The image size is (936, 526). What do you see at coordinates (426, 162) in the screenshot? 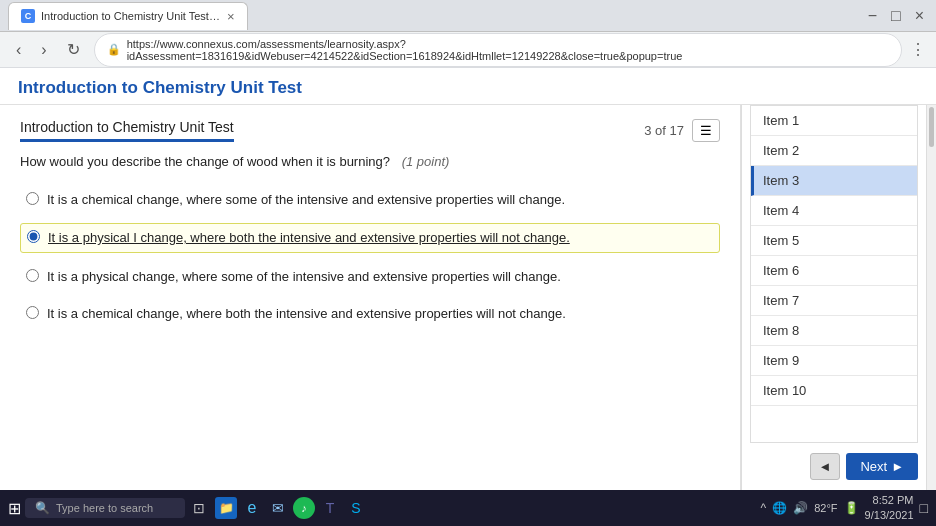
I see `point-label: (1 point)` at bounding box center [426, 162].